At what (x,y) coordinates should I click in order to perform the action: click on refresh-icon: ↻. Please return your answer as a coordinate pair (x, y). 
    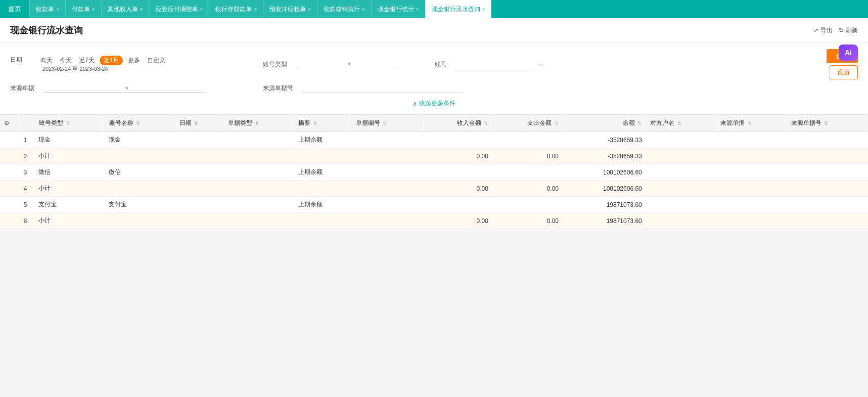
    Looking at the image, I should click on (841, 30).